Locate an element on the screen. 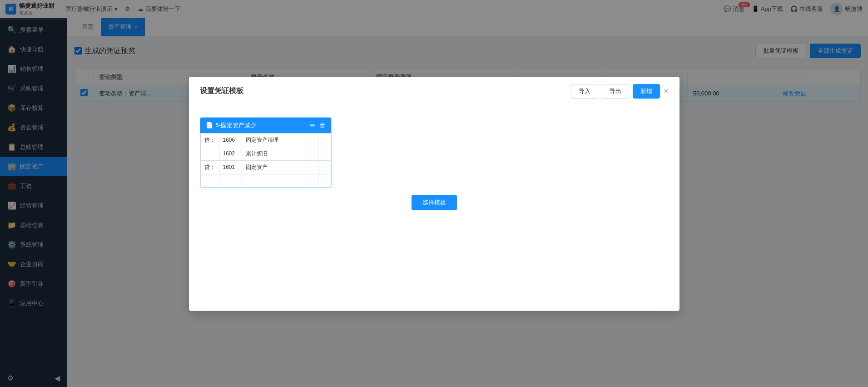  entry-name-1: 累计折旧 is located at coordinates (274, 154).